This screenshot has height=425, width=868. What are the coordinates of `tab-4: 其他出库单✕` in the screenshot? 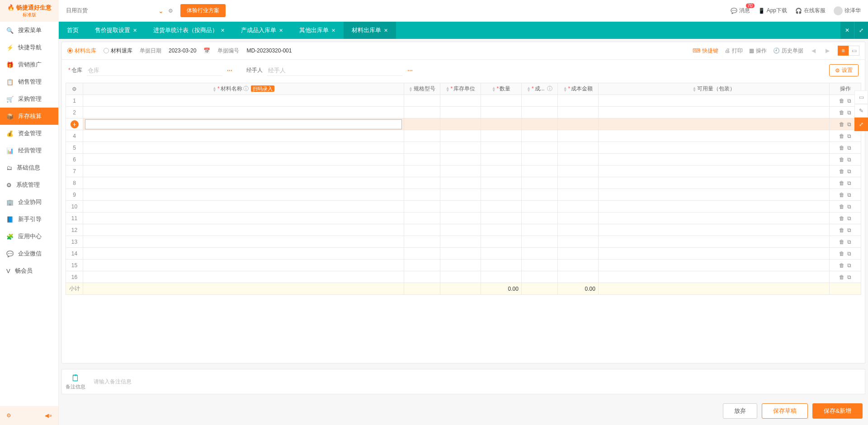 It's located at (317, 30).